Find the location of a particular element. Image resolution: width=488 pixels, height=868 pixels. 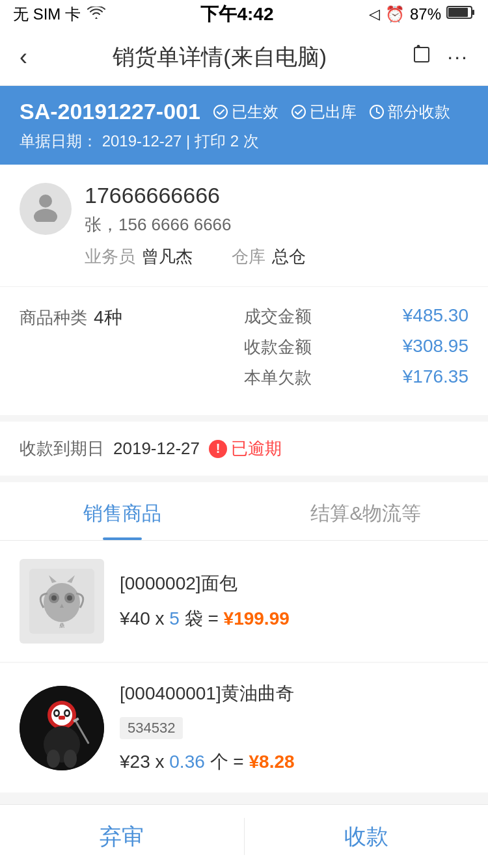

banner-top: SA-20191227-001 已生效 已出库 部分收款 is located at coordinates (244, 112).